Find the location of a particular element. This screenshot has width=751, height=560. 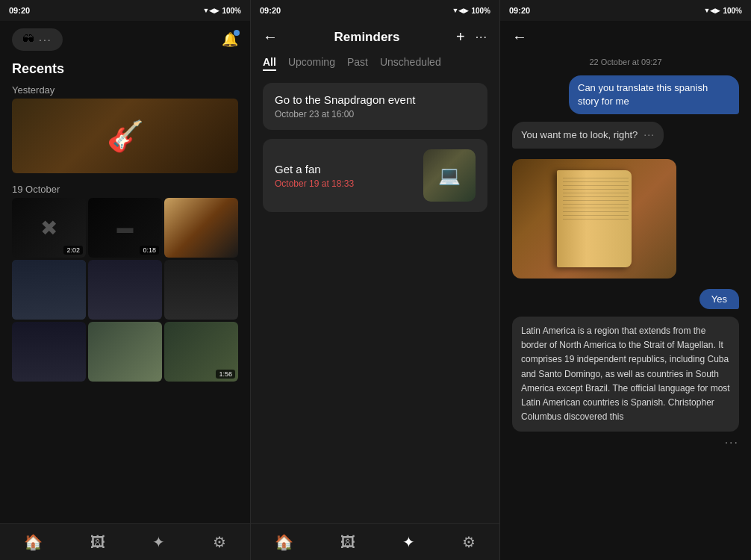

yesterday-label: Yesterday is located at coordinates (125, 90).